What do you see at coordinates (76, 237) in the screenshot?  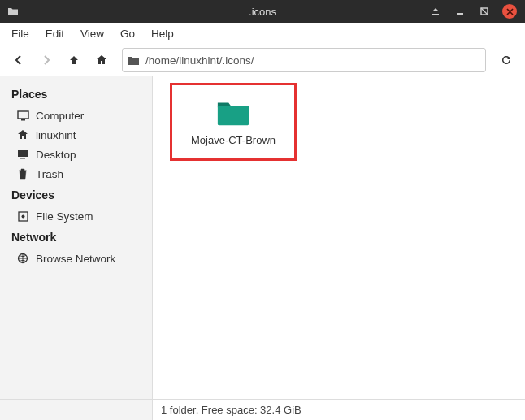 I see `network-header: Network` at bounding box center [76, 237].